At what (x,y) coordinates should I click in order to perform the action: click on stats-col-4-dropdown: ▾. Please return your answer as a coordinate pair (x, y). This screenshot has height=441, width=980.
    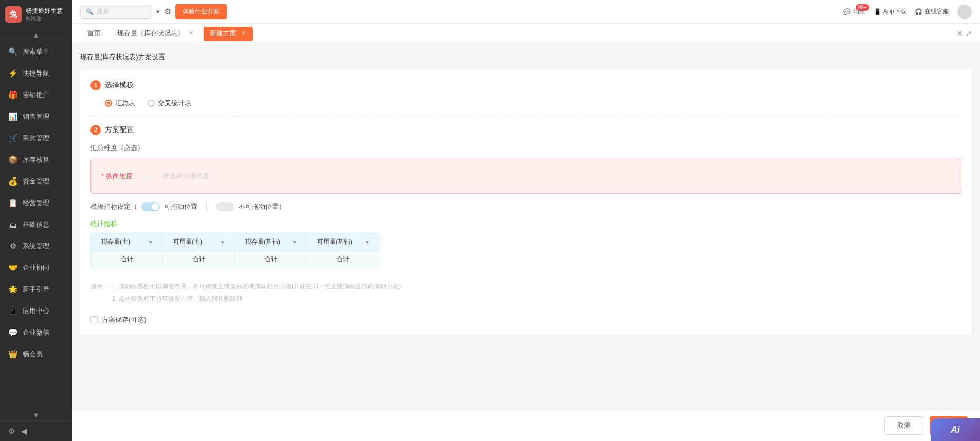
    Looking at the image, I should click on (367, 242).